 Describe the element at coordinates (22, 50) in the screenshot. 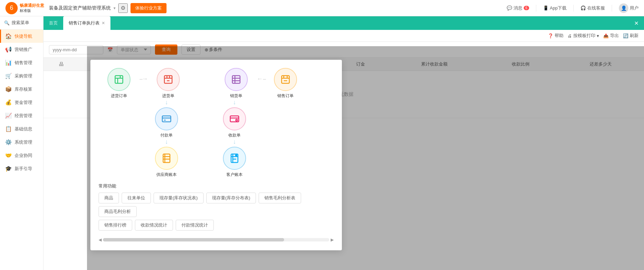

I see `sidebar-item-marketing: 📢 营销推广` at that location.